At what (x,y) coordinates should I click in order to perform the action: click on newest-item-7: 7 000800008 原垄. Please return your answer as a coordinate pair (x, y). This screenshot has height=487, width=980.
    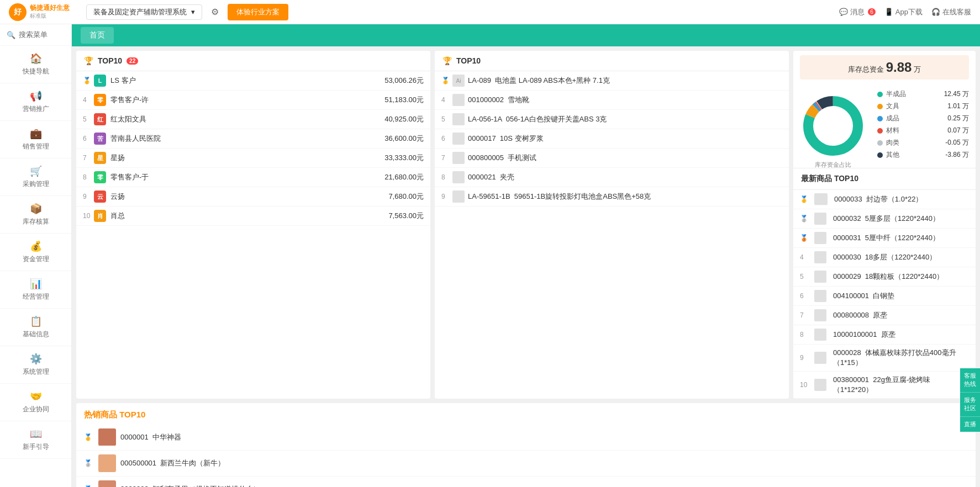
    Looking at the image, I should click on (884, 316).